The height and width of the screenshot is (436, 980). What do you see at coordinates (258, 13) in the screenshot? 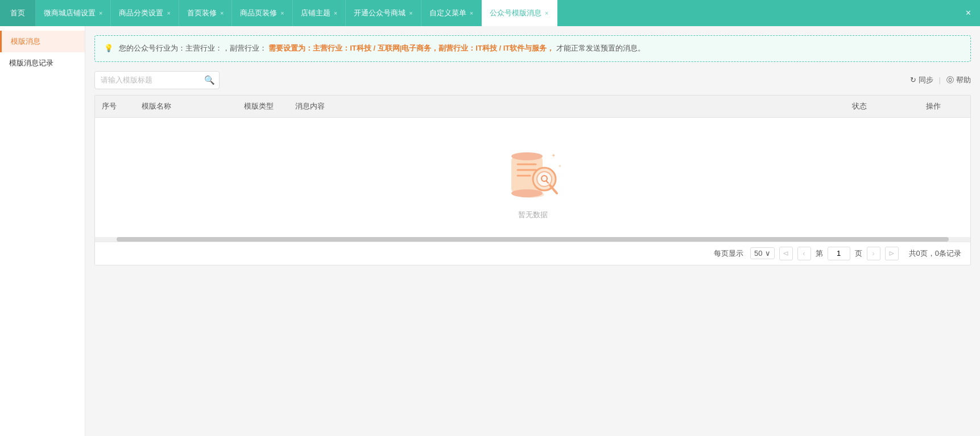
I see `product-decor-label: 商品页装修` at bounding box center [258, 13].